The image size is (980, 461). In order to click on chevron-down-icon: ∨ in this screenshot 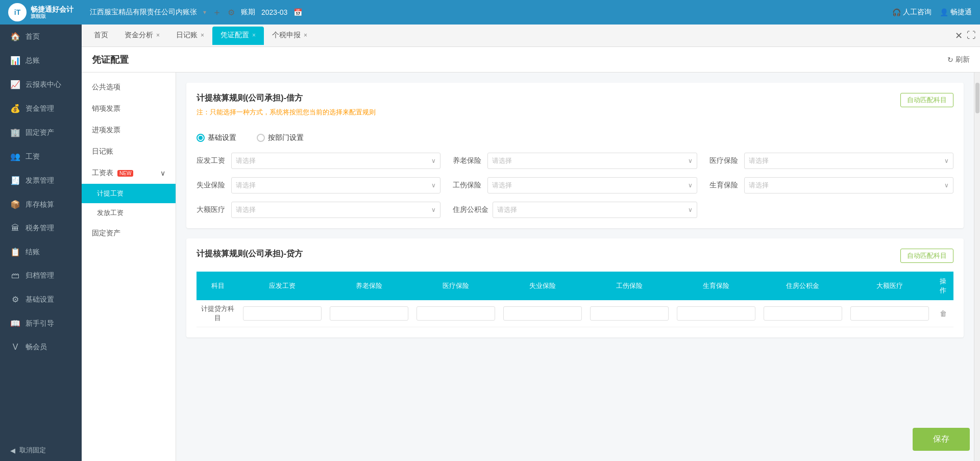, I will do `click(163, 173)`.